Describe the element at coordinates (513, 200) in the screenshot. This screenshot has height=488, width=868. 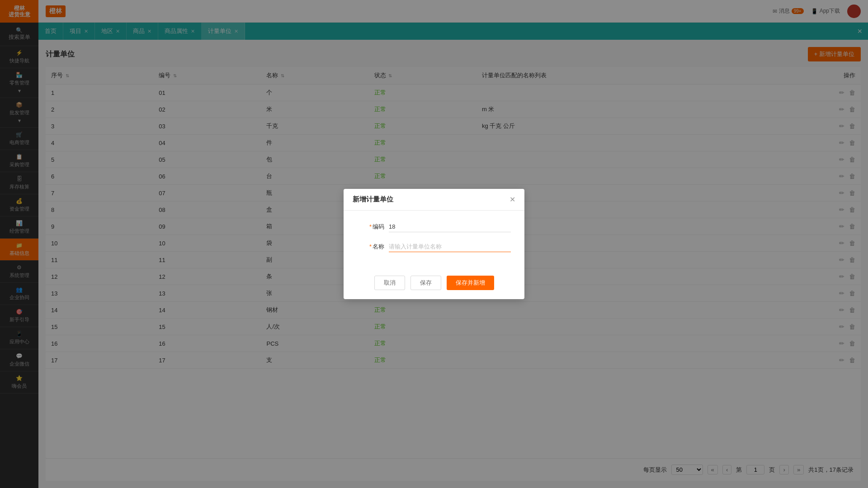
I see `dialog-close-button: ✕` at that location.